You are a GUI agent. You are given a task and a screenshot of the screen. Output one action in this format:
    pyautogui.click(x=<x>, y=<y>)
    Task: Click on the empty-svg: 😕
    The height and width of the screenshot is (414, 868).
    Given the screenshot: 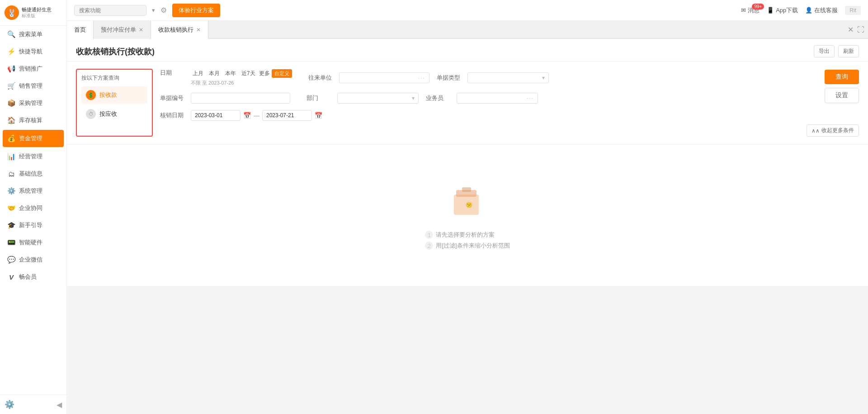 What is the action you would take?
    pyautogui.click(x=467, y=201)
    